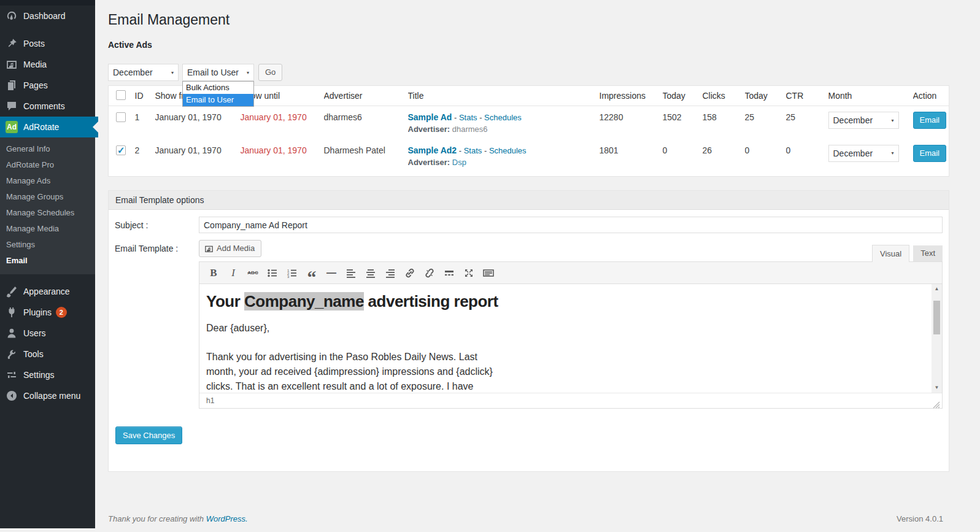 This screenshot has height=532, width=980. What do you see at coordinates (48, 206) in the screenshot?
I see `adrotate-submenu: General Info AdRotate Pro Manage Ads Man…` at bounding box center [48, 206].